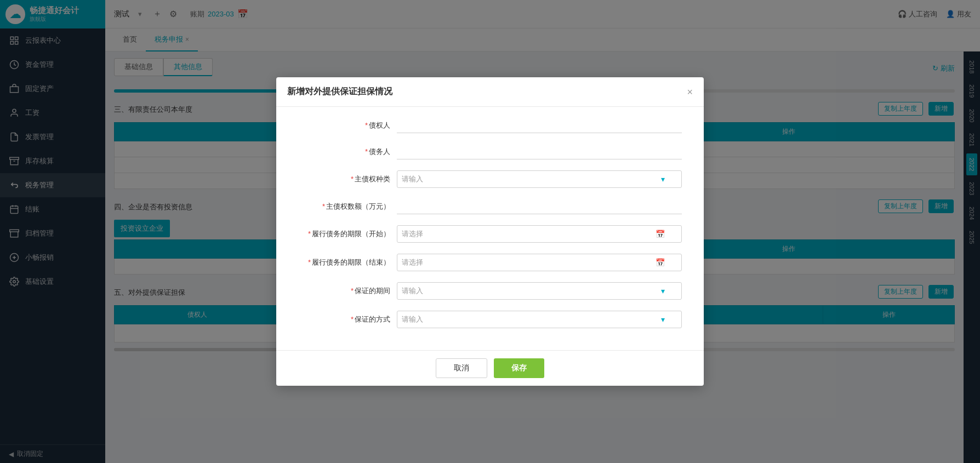 The width and height of the screenshot is (980, 463). What do you see at coordinates (660, 262) in the screenshot?
I see `period-end-calendar-icon: 📅` at bounding box center [660, 262].